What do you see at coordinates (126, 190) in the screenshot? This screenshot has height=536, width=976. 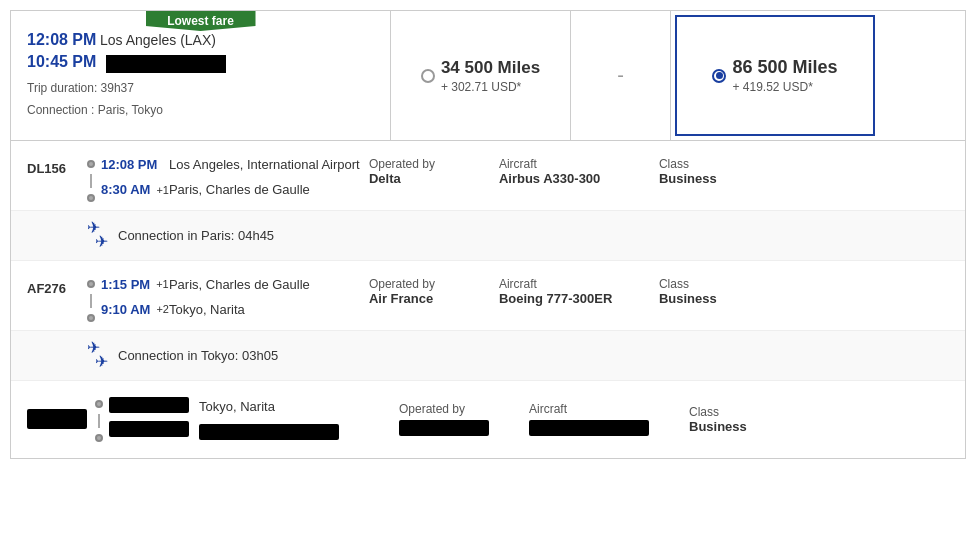 I see `arr-time-1: 8:30 AM` at bounding box center [126, 190].